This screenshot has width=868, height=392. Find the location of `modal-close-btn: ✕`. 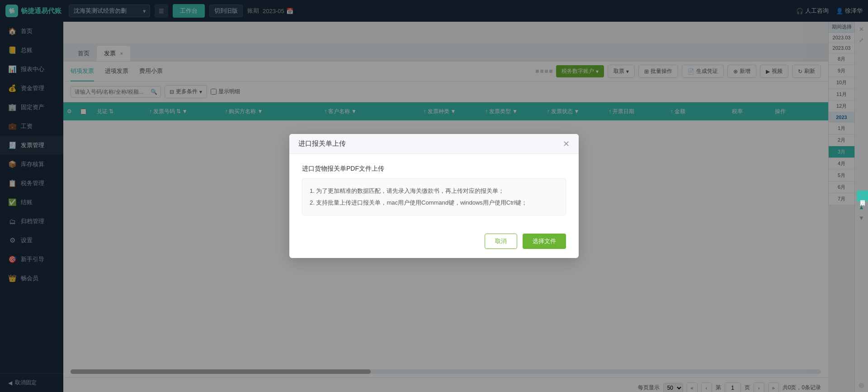

modal-close-btn: ✕ is located at coordinates (566, 144).